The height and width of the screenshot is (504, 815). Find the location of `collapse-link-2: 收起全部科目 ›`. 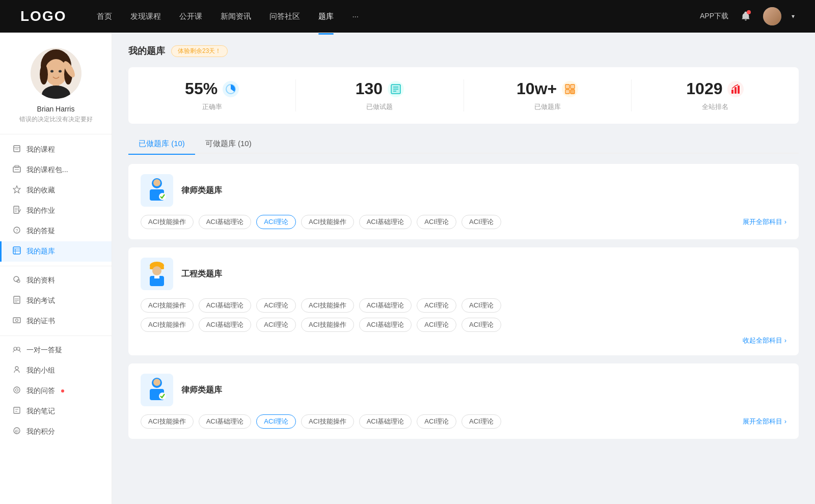

collapse-link-2: 收起全部科目 › is located at coordinates (464, 341).